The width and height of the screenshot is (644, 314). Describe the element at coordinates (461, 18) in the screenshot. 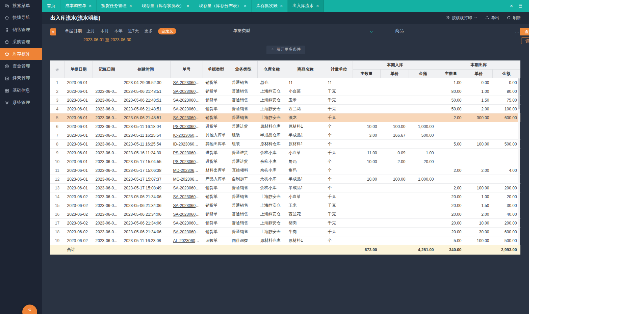

I see `print-button: 按横板打印` at that location.